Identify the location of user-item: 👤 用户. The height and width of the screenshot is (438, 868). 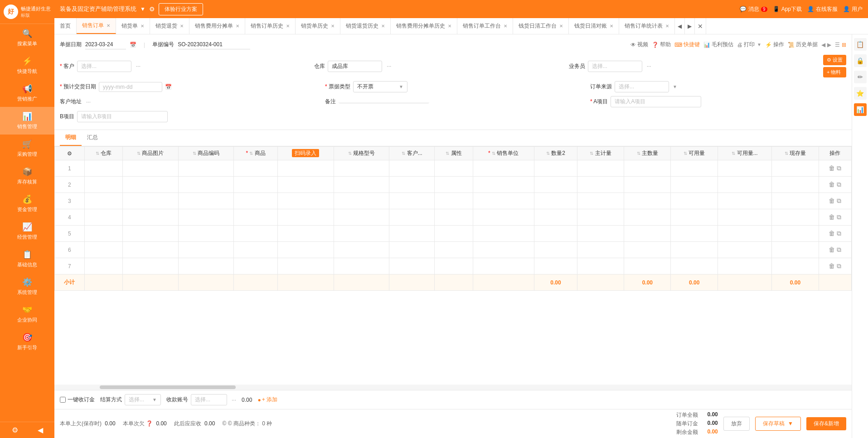
(853, 9).